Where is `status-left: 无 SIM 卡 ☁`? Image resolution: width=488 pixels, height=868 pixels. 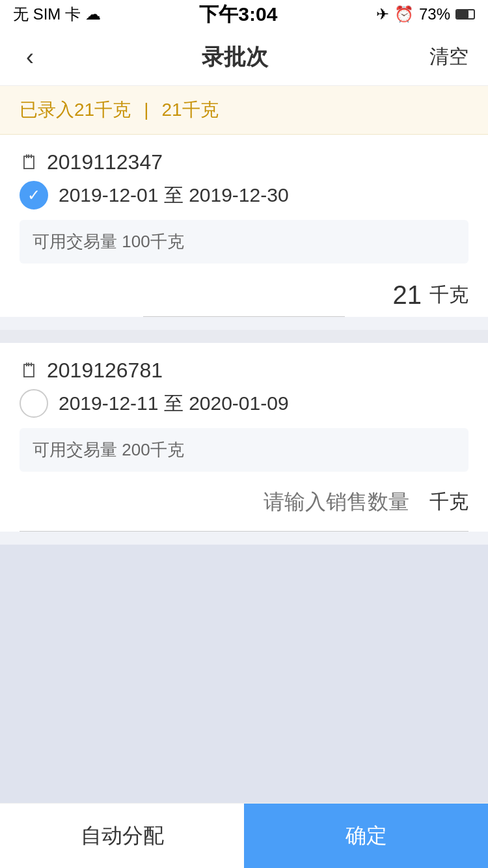 status-left: 无 SIM 卡 ☁ is located at coordinates (57, 14).